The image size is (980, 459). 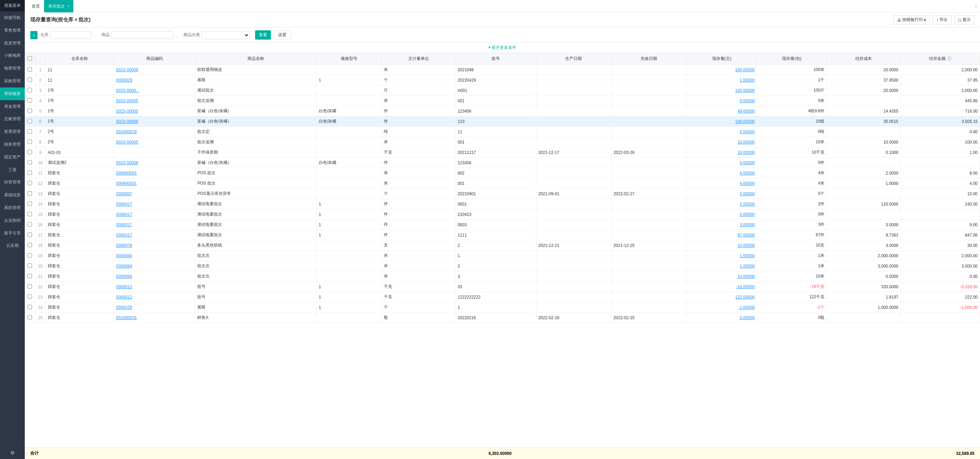 I want to click on toggle-display-button: ◻ 显示, so click(x=964, y=20).